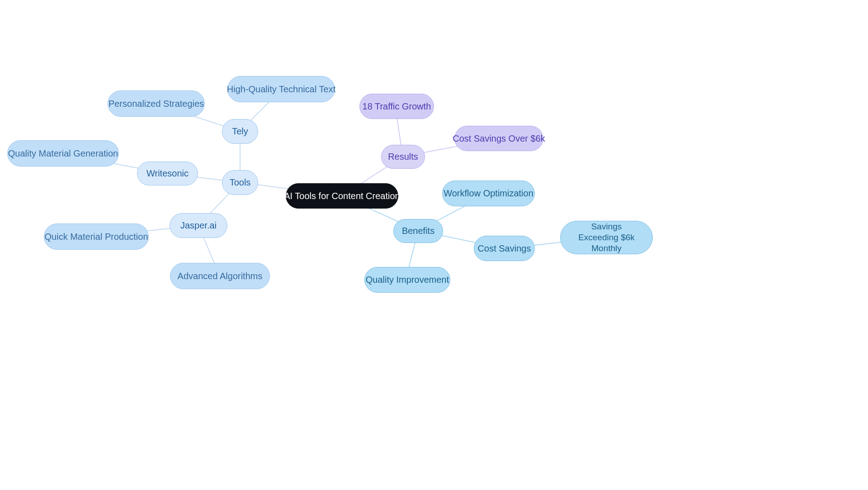 This screenshot has height=490, width=868. What do you see at coordinates (505, 248) in the screenshot?
I see `cost-savings-node: Cost Savings` at bounding box center [505, 248].